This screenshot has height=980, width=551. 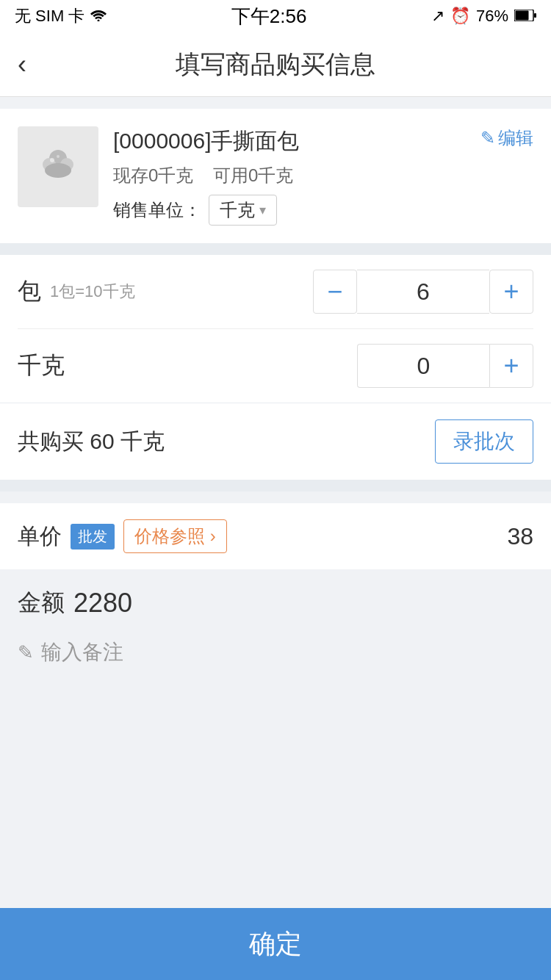 I want to click on total-row: 共购买 60 千克 录批次, so click(x=276, y=441).